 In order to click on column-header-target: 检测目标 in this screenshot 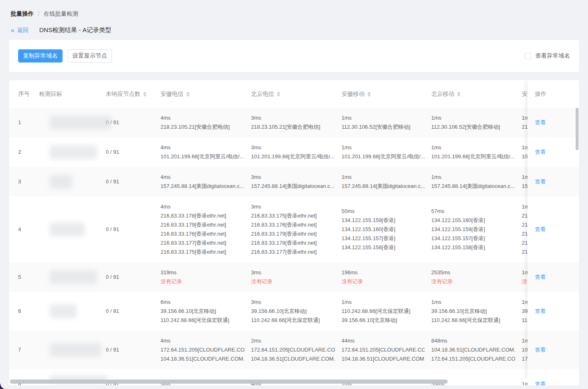, I will do `click(72, 94)`.